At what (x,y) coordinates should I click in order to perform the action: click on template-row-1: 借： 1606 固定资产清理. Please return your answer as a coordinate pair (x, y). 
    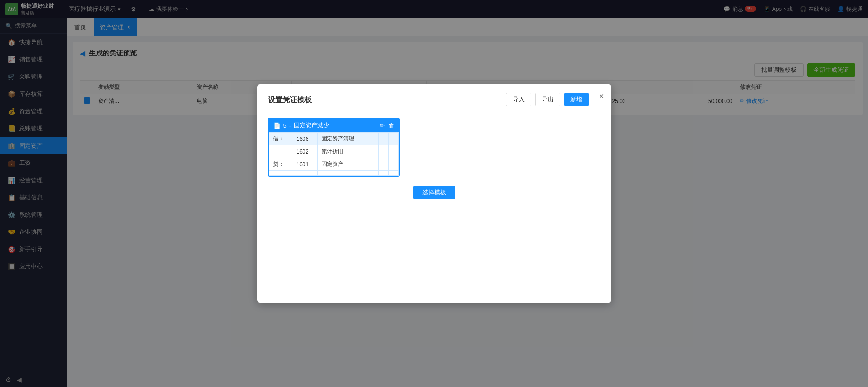
    Looking at the image, I should click on (333, 139).